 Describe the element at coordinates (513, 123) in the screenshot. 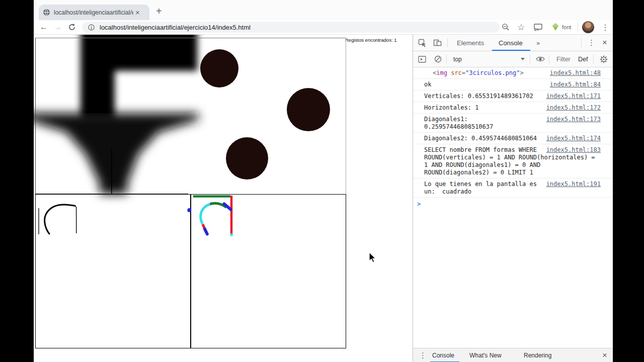

I see `console-message: index5.html:173Diagonales1: 0.2595744680…` at that location.